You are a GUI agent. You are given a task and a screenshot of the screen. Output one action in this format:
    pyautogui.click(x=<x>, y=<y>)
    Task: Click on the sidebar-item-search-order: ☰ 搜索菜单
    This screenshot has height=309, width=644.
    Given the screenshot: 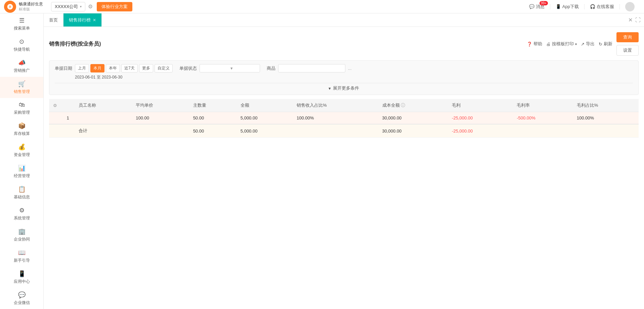 What is the action you would take?
    pyautogui.click(x=22, y=24)
    